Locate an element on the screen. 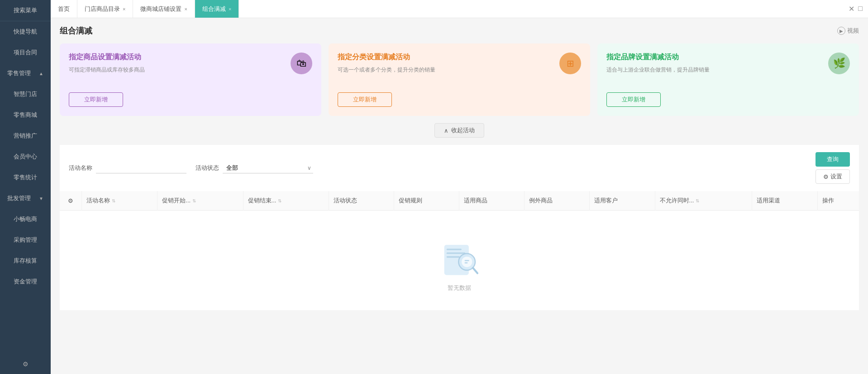 Image resolution: width=868 pixels, height=374 pixels. activity-name-input is located at coordinates (141, 168).